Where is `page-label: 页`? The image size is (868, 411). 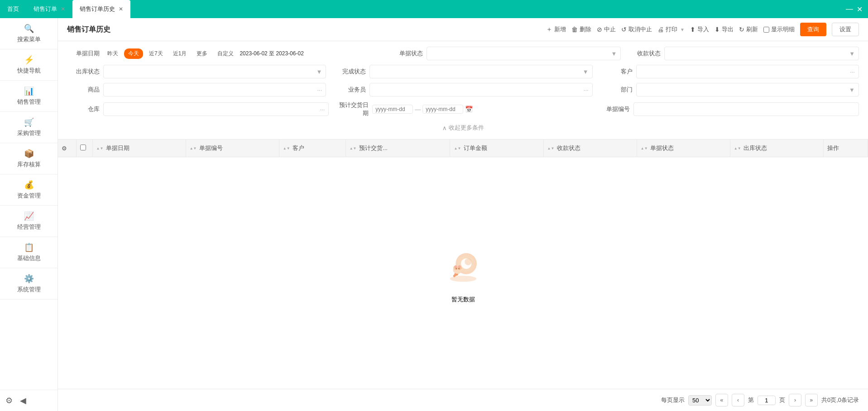
page-label: 页 is located at coordinates (782, 400).